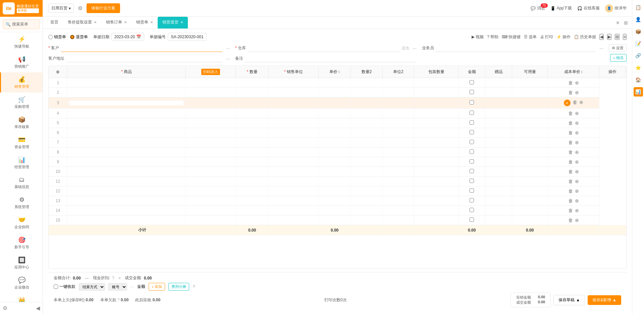 The height and width of the screenshot is (314, 644). What do you see at coordinates (367, 133) in the screenshot?
I see `row-6-unit2` at bounding box center [367, 133].